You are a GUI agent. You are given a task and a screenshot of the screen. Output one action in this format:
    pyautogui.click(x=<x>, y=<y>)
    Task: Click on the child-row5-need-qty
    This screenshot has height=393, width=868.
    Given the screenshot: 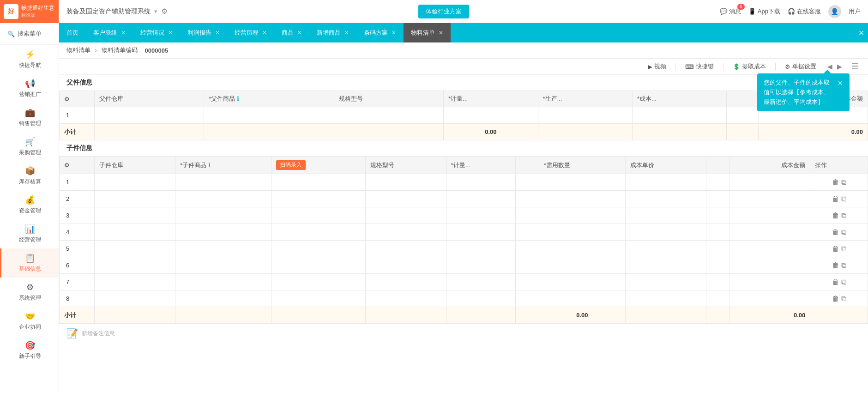 What is the action you would take?
    pyautogui.click(x=582, y=249)
    